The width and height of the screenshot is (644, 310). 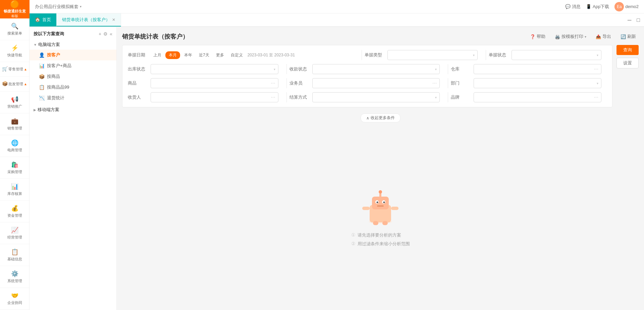 I want to click on refresh-icon: 🔄, so click(x=623, y=37).